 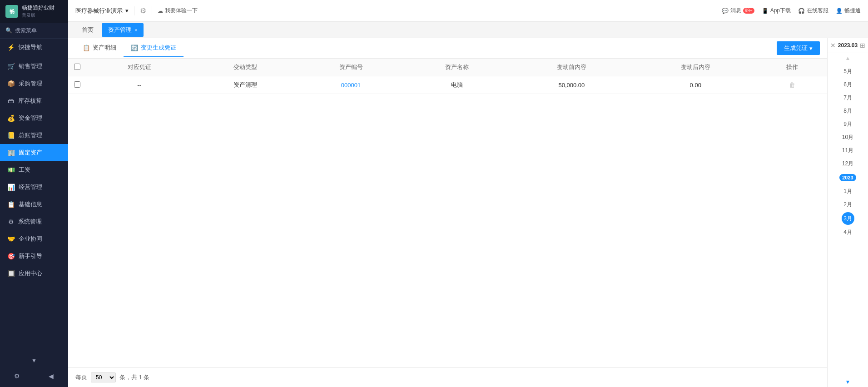 What do you see at coordinates (51, 376) in the screenshot?
I see `collapse-sidebar-button: ◀` at bounding box center [51, 376].